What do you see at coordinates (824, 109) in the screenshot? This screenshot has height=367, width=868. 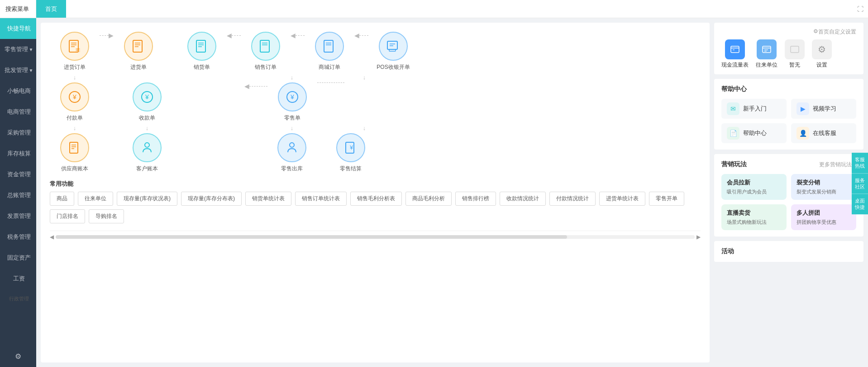 I see `help-item-video: ▶ 视频学习` at bounding box center [824, 109].